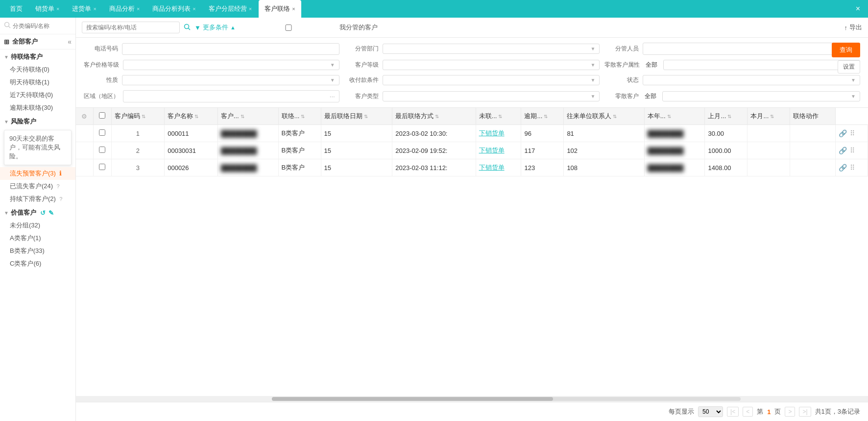  What do you see at coordinates (762, 65) in the screenshot?
I see `retail-attr-select: ▼` at bounding box center [762, 65].